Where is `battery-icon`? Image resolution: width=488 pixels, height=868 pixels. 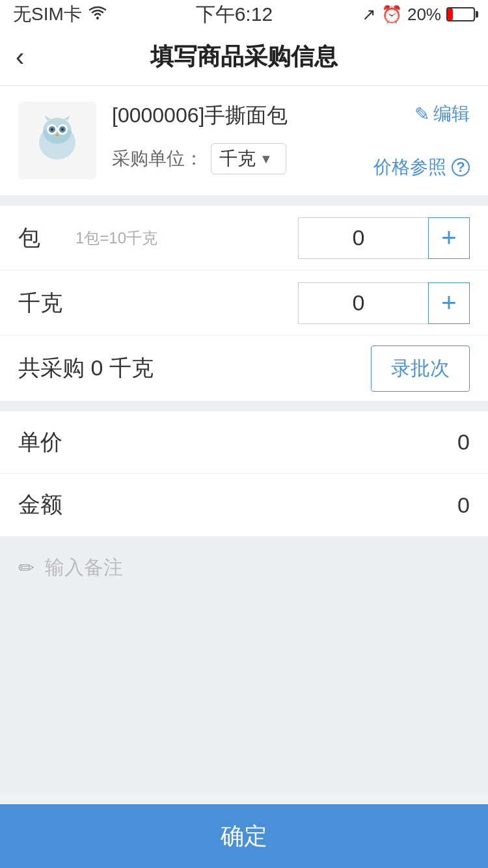 battery-icon is located at coordinates (461, 14).